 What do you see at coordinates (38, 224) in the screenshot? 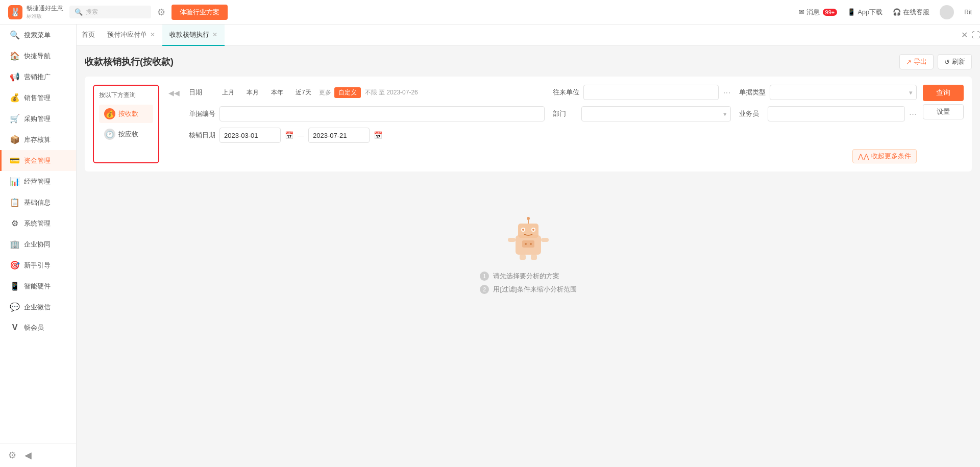
I see `sidebar-item-system: ⚙ 系统管理` at bounding box center [38, 224].